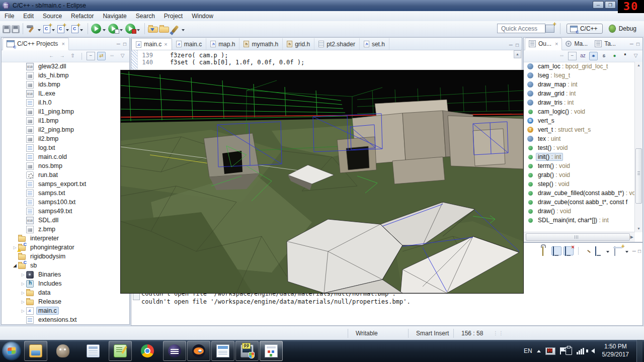 The height and width of the screenshot is (362, 644). What do you see at coordinates (175, 29) in the screenshot?
I see `format-brush-icon` at bounding box center [175, 29].